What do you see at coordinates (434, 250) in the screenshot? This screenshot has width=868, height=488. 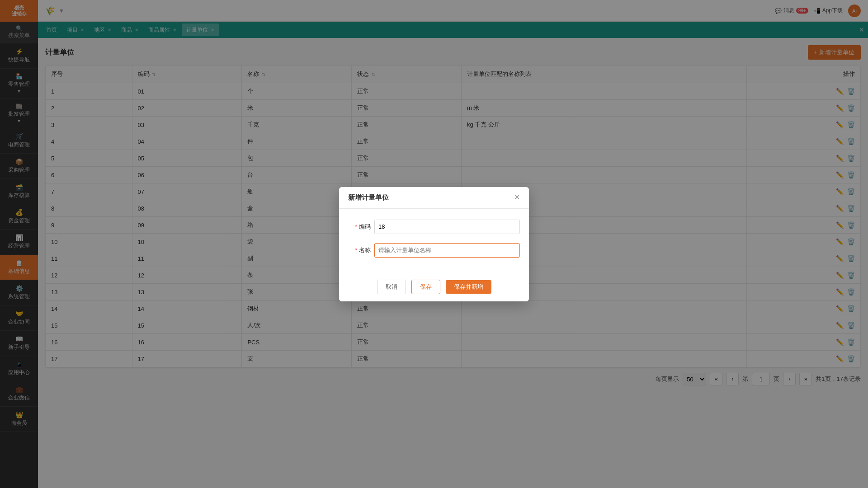 I see `form-row-name: * 名称` at bounding box center [434, 250].